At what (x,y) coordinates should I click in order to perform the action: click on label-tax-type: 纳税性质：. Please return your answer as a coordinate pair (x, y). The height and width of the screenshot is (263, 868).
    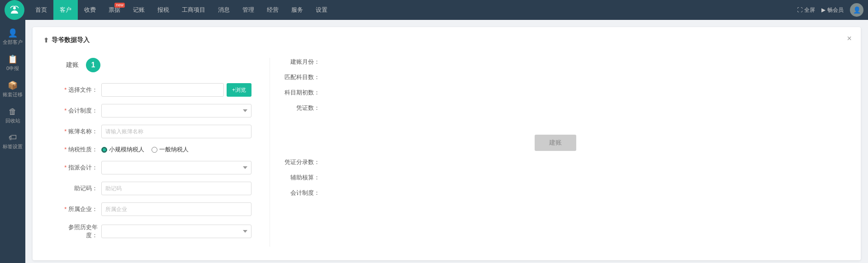
    Looking at the image, I should click on (80, 150).